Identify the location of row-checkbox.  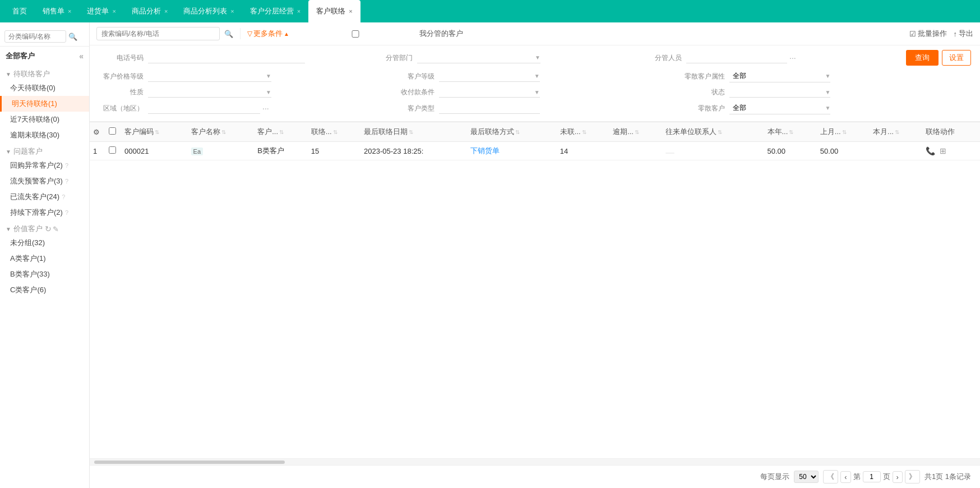
(112, 150).